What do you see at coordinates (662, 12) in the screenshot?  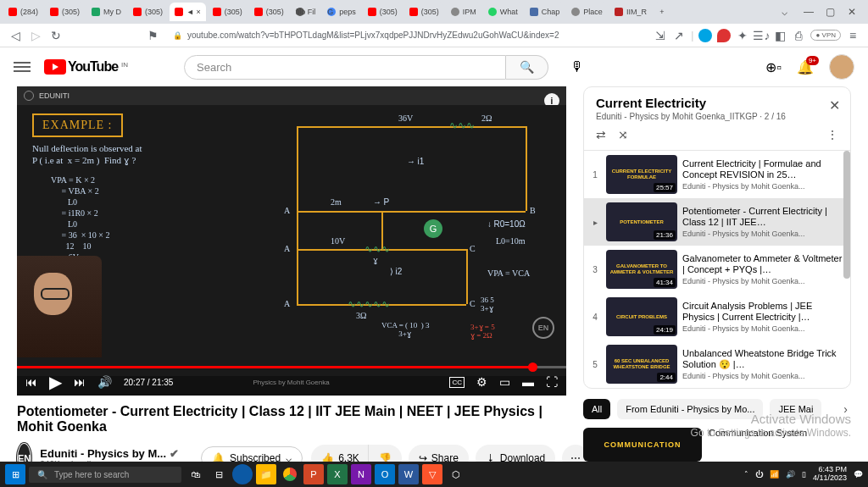 I see `new-tab-button: +` at bounding box center [662, 12].